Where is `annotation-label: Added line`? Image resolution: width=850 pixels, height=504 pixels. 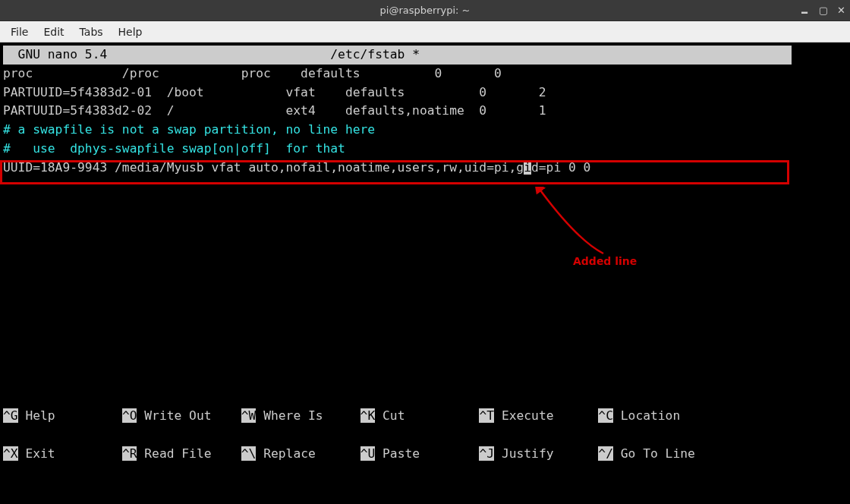 annotation-label: Added line is located at coordinates (605, 261).